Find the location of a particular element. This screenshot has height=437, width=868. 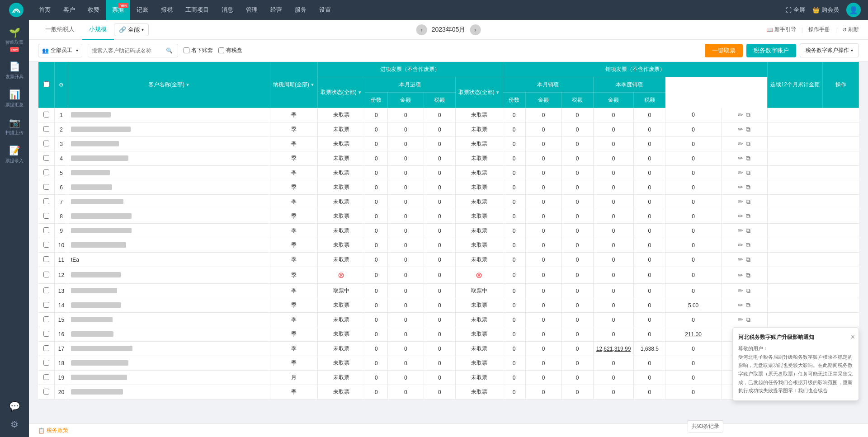

nav-business: 工商项目 is located at coordinates (197, 10).